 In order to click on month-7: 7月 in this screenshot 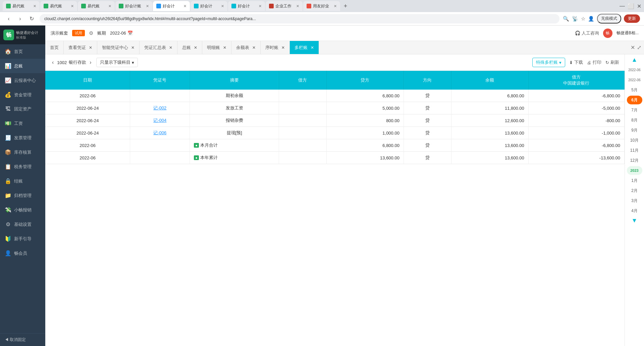, I will do `click(635, 110)`.